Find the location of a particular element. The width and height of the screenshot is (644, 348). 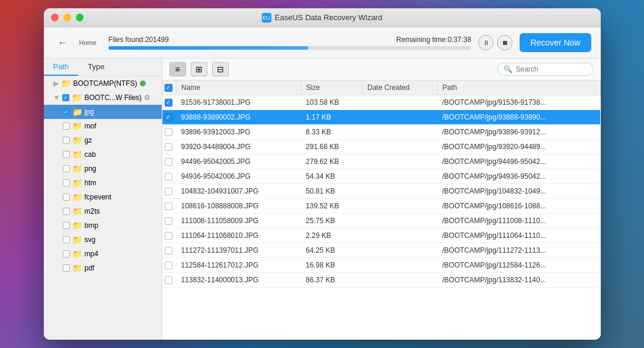

sidebar-item-htm: 📁 htm is located at coordinates (103, 183).